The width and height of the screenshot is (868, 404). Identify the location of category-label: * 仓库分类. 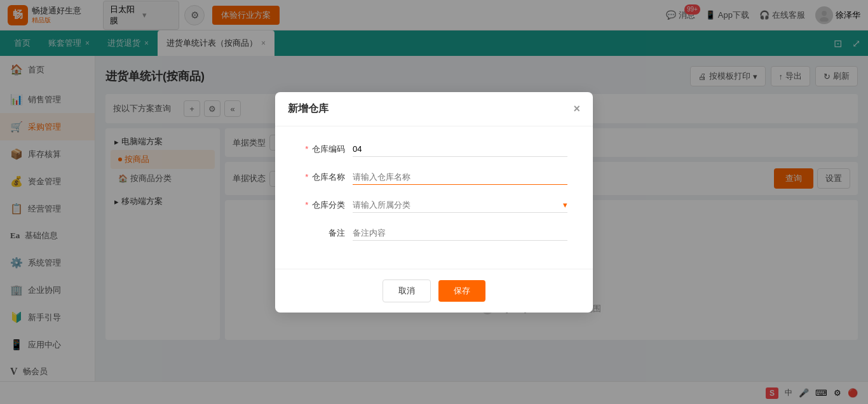
(323, 205).